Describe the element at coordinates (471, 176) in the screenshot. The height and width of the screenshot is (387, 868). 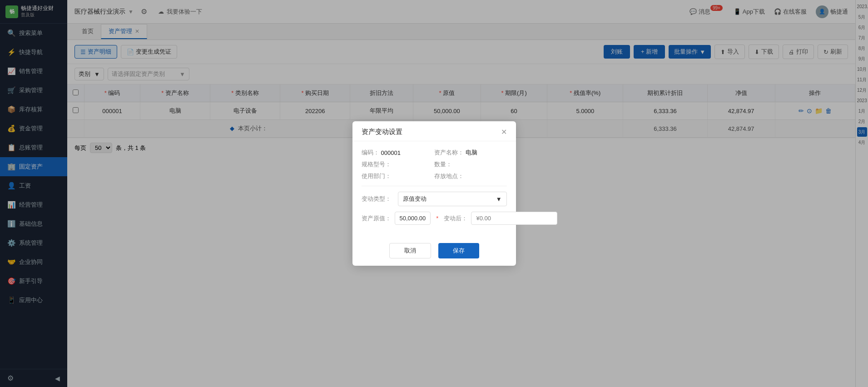
I see `dialog-location-item: 存放地点：` at that location.